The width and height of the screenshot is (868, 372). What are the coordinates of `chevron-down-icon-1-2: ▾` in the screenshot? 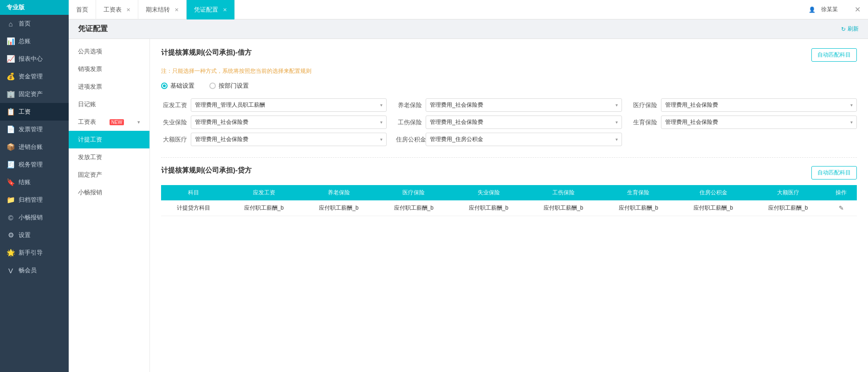 It's located at (851, 122).